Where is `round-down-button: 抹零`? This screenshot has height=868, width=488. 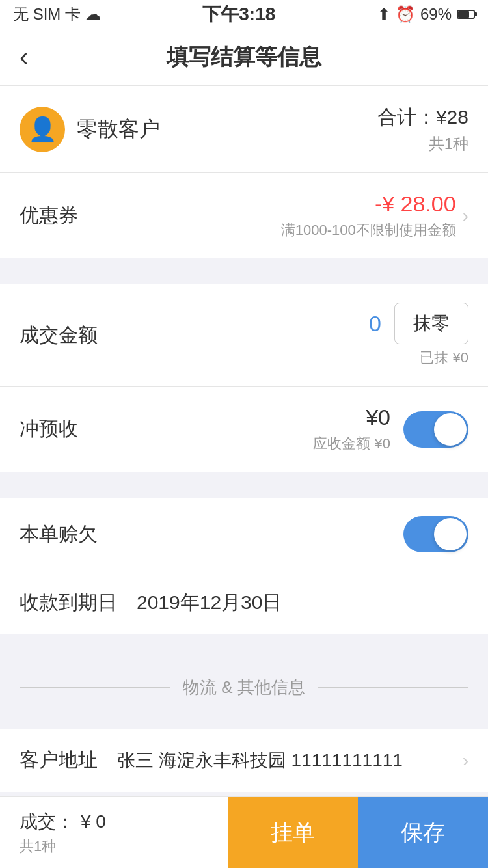 round-down-button: 抹零 is located at coordinates (431, 323).